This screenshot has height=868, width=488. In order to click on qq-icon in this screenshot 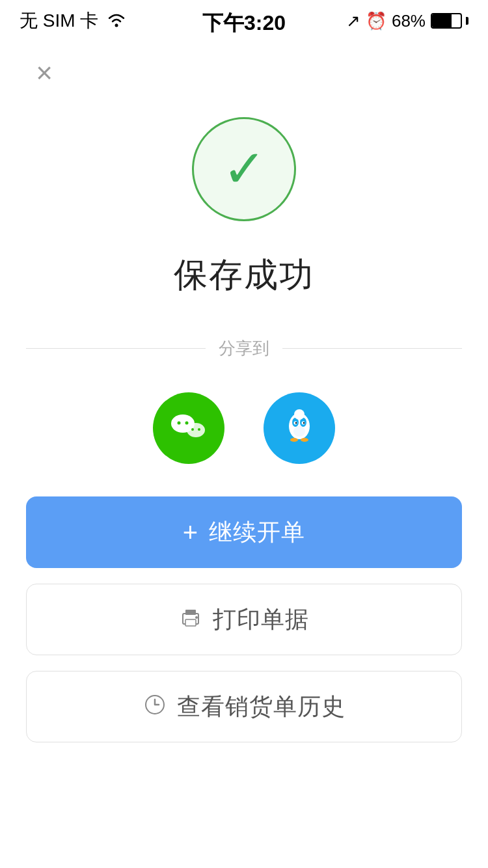, I will do `click(299, 428)`.